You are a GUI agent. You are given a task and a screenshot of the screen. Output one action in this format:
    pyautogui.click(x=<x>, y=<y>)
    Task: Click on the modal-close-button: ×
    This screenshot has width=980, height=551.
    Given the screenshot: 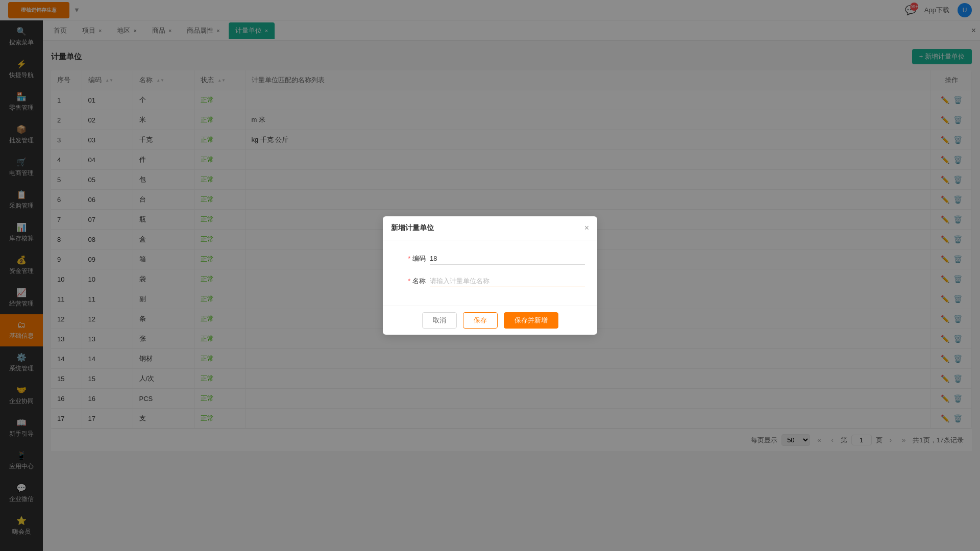 What is the action you would take?
    pyautogui.click(x=587, y=228)
    